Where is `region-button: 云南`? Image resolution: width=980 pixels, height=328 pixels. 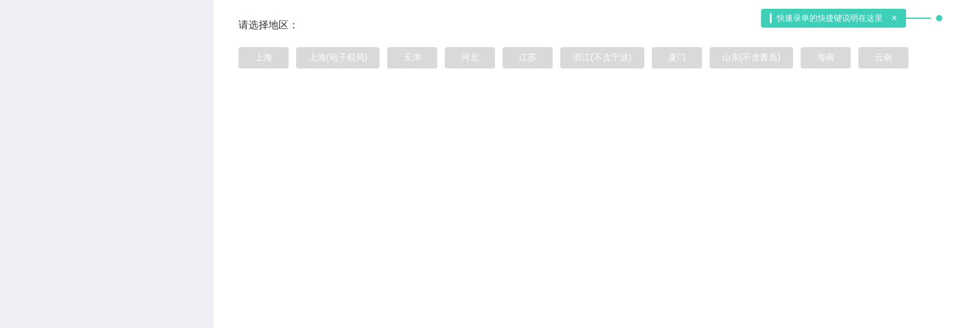
region-button: 云南 is located at coordinates (883, 58).